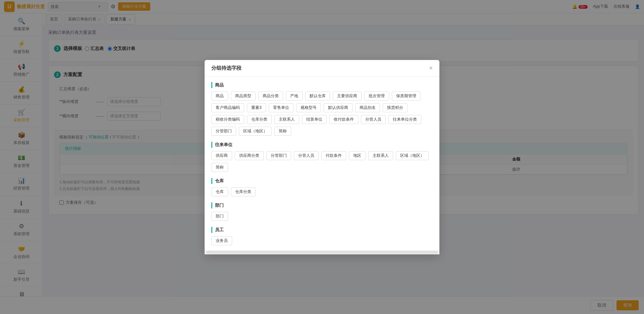 This screenshot has width=644, height=314. What do you see at coordinates (256, 108) in the screenshot?
I see `field-tag-0-9: 重量3` at bounding box center [256, 108].